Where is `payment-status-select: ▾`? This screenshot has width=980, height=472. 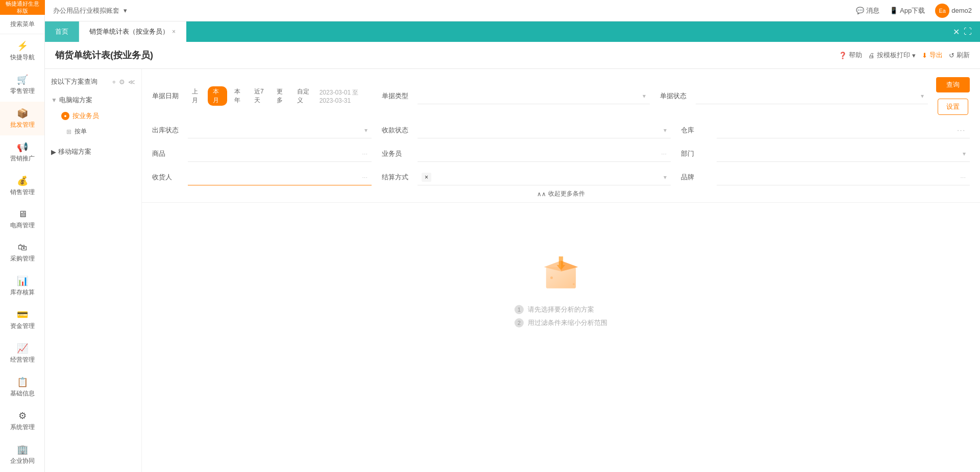 payment-status-select: ▾ is located at coordinates (544, 130).